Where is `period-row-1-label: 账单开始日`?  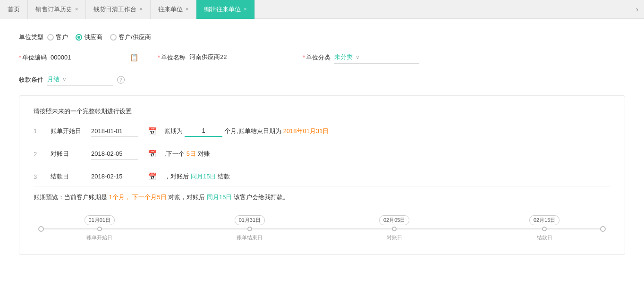 period-row-1-label: 账单开始日 is located at coordinates (67, 131).